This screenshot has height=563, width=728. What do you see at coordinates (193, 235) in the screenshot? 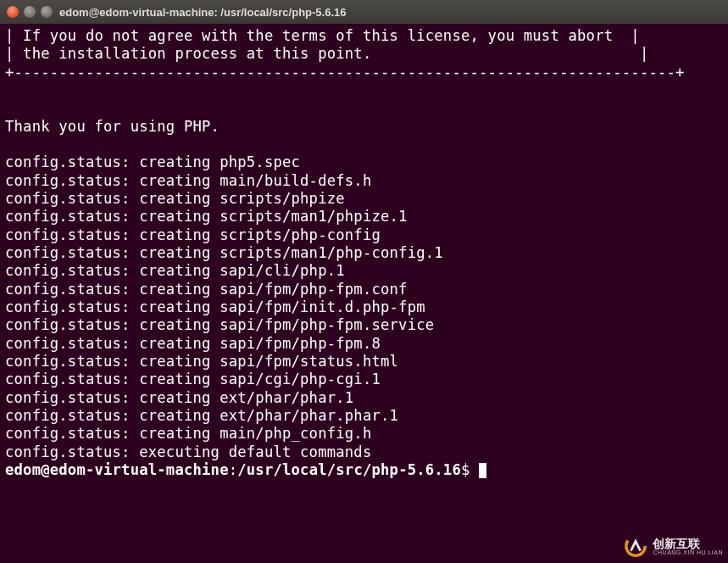
I see `status-line: config.status: creating scripts/php-conf…` at bounding box center [193, 235].